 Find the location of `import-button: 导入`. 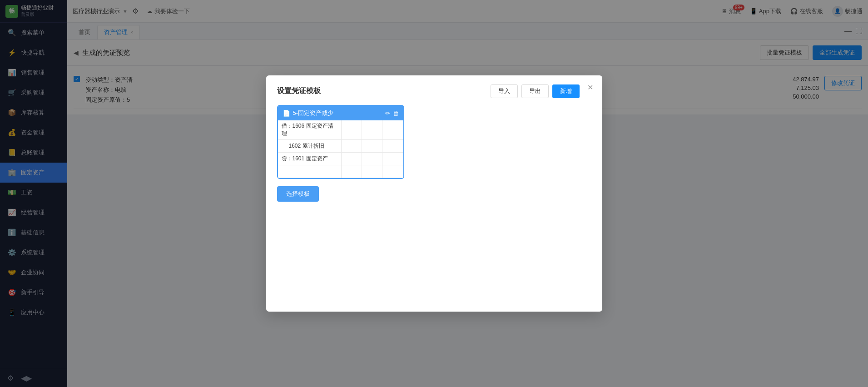

import-button: 导入 is located at coordinates (504, 91).